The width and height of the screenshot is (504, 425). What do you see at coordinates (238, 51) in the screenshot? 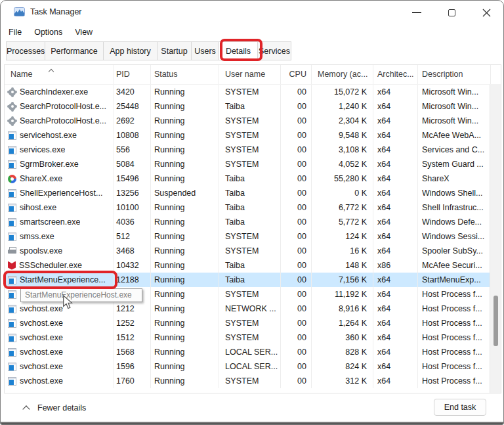
I see `tab-details: Details` at bounding box center [238, 51].